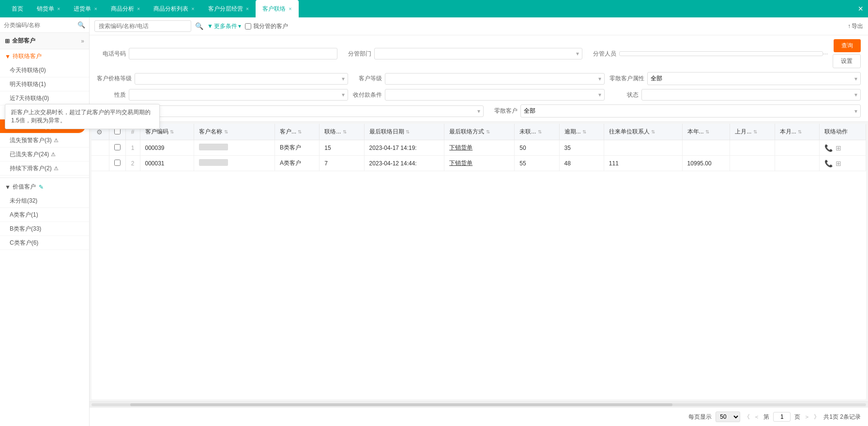 The height and width of the screenshot is (426, 868). Describe the element at coordinates (345, 132) in the screenshot. I see `col-contact-sort-icons: ⇅` at that location.